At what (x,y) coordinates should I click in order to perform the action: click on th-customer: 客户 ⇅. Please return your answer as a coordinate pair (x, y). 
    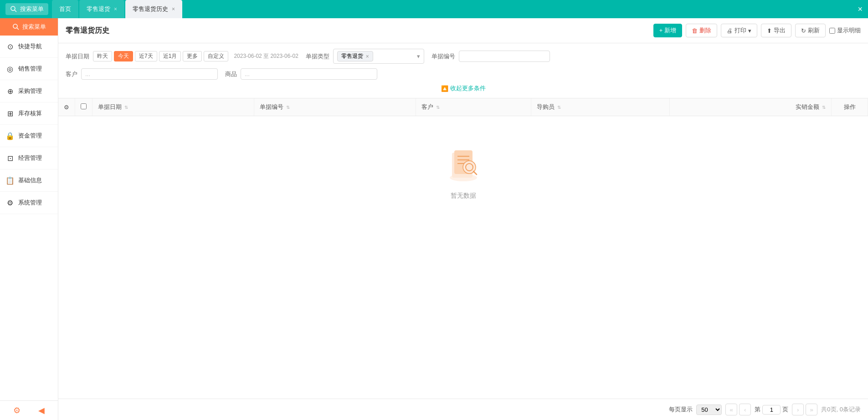
    Looking at the image, I should click on (473, 108).